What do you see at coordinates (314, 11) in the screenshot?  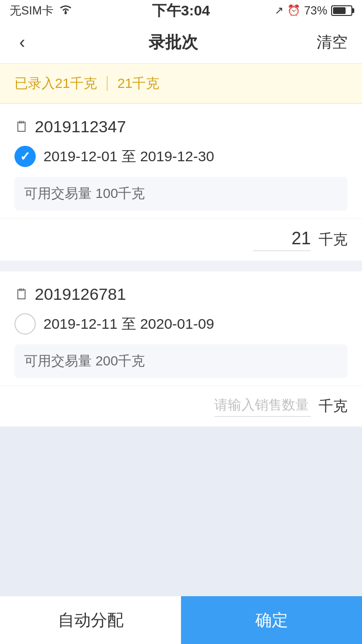 I see `status-right: ↗ ⏰ 73%` at bounding box center [314, 11].